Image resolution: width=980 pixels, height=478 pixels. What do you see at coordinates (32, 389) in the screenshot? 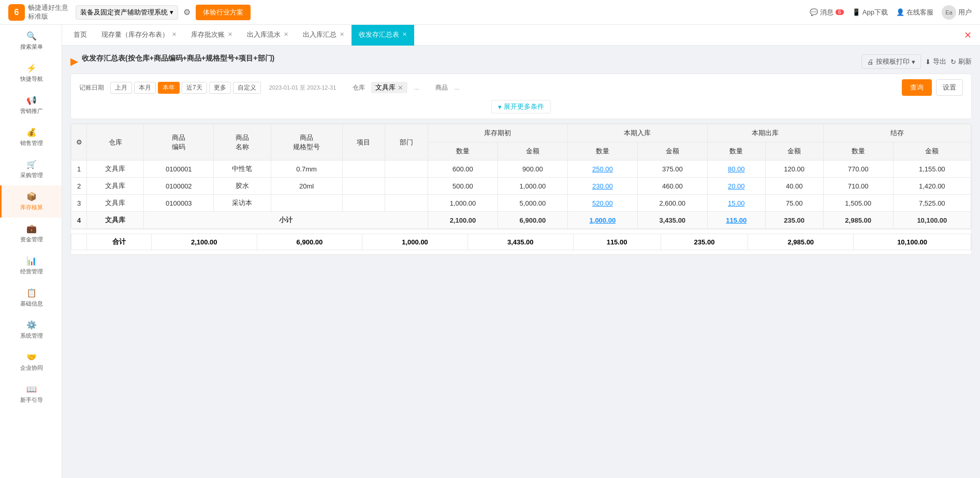
I see `guide-icon: 📖` at bounding box center [32, 389].